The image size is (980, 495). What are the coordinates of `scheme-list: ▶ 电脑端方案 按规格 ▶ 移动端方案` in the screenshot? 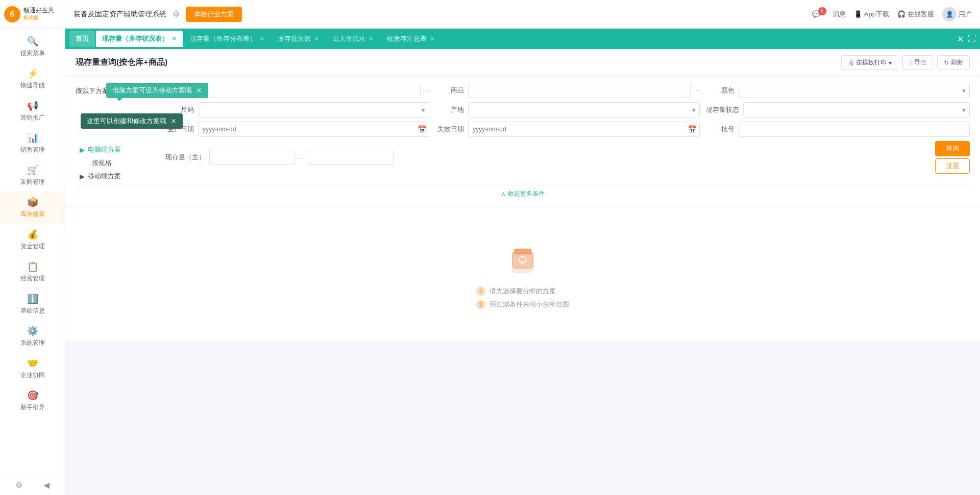 It's located at (116, 163).